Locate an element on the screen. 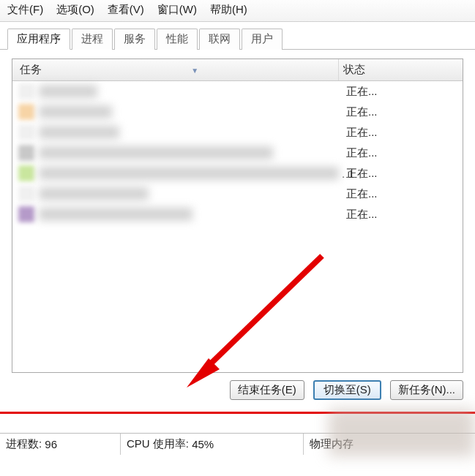 The width and height of the screenshot is (475, 476). menubar: 文件(F) 选项(O) 查看(V) 窗口(W) 帮助(H) is located at coordinates (237, 11).